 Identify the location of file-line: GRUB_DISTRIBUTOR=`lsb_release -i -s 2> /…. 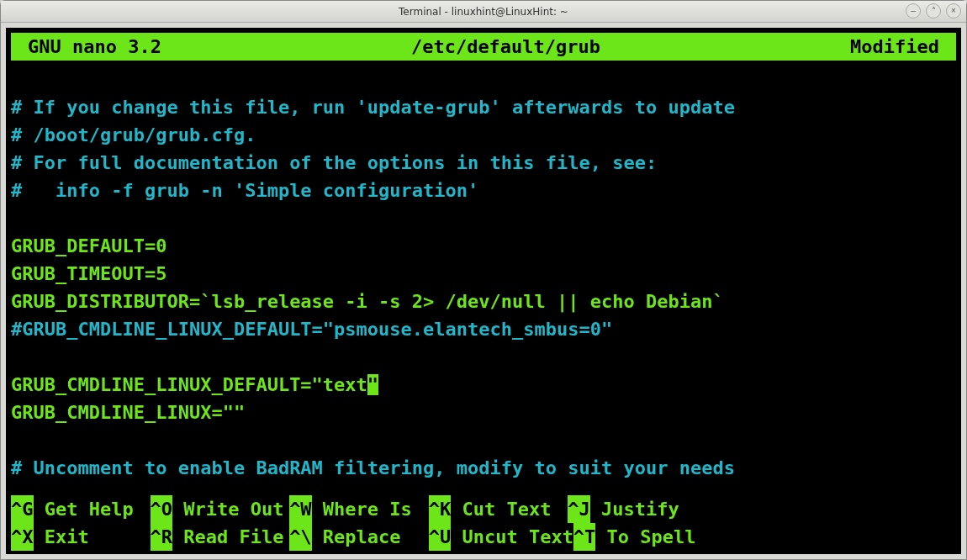
(367, 301).